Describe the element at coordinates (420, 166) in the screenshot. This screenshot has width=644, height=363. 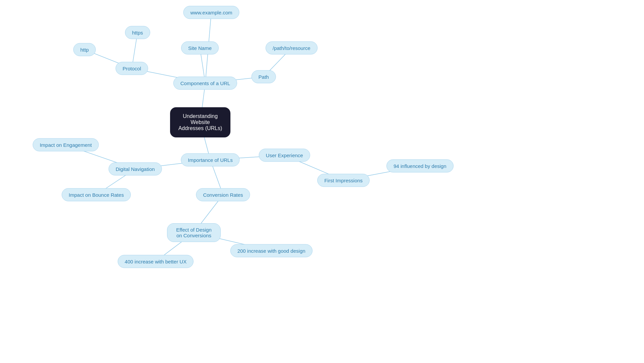
I see `node-influenced: 94 influenced by design` at that location.